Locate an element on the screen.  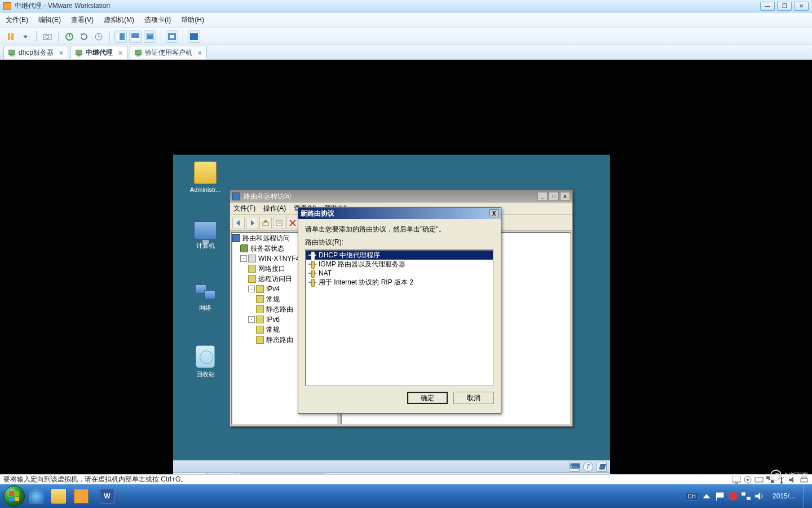
pinned-vmware is located at coordinates (81, 496).